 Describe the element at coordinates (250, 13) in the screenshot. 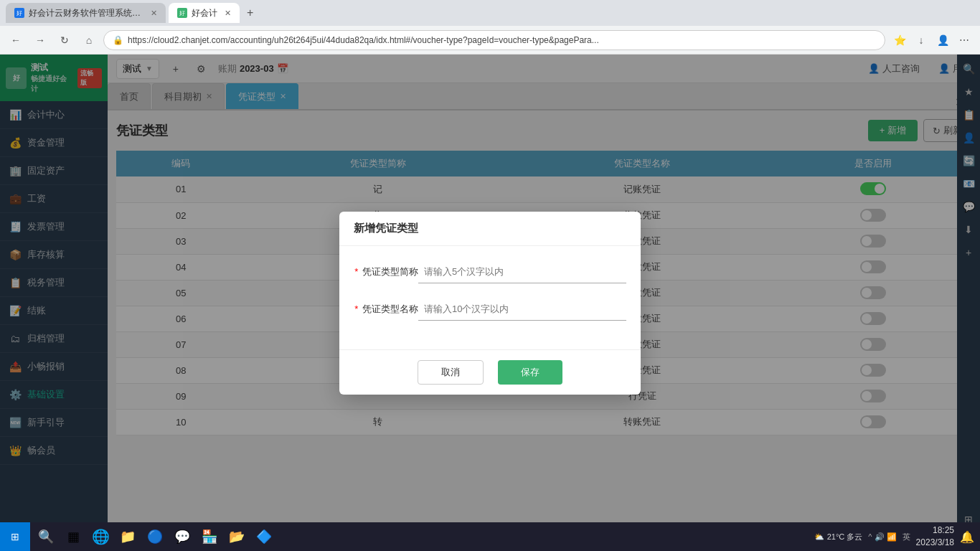

I see `new-tab-button: +` at that location.